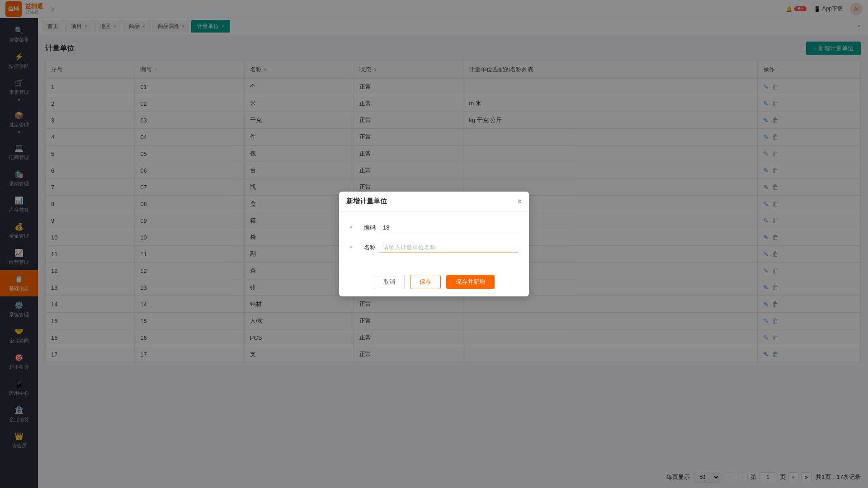  What do you see at coordinates (434, 202) in the screenshot?
I see `modal-header: 新增计量单位 ×` at bounding box center [434, 202].